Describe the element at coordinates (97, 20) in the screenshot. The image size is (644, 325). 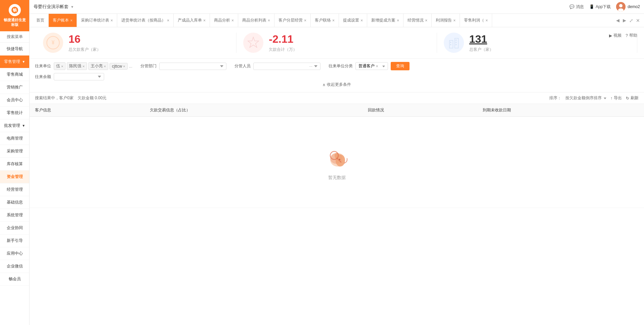
I see `tab-purchase-order: 采购订单统计表 ×` at that location.